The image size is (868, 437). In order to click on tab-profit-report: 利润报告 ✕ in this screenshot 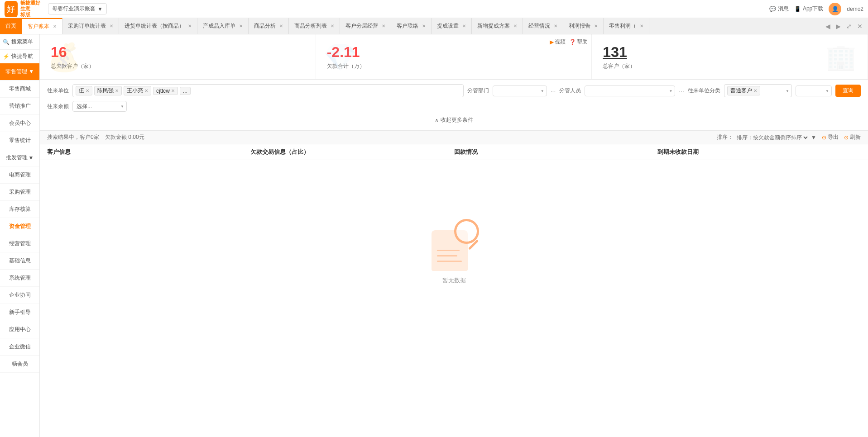, I will do `click(583, 26)`.